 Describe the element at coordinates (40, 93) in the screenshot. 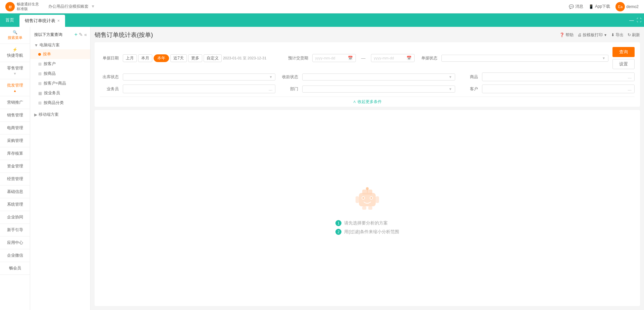

I see `scheme-bar-icon: ▦` at that location.